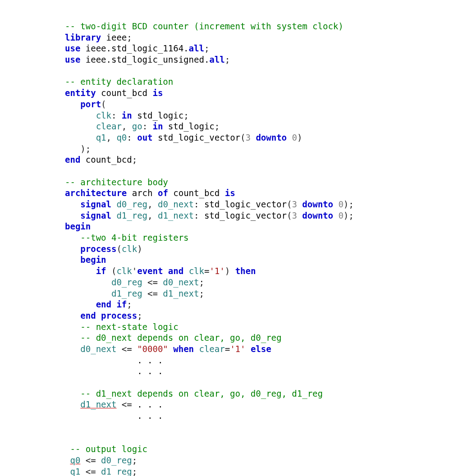 The image size is (468, 476). What do you see at coordinates (163, 193) in the screenshot?
I see `kw-of: of` at bounding box center [163, 193].